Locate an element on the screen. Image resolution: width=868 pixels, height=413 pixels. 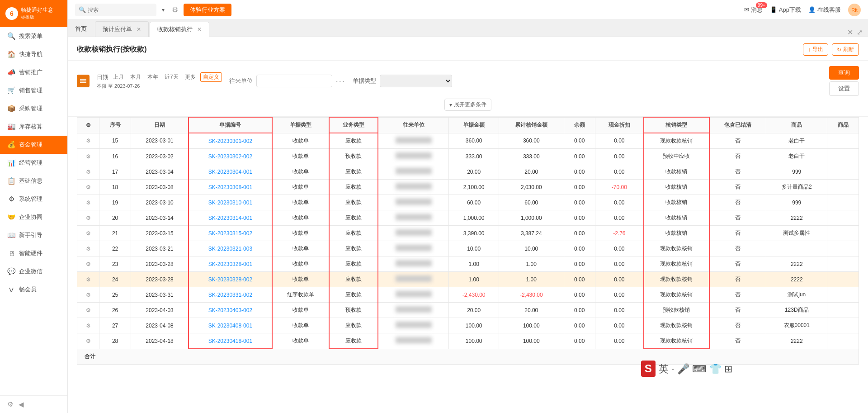
date-btn-this-month: 本月 is located at coordinates (136, 77).